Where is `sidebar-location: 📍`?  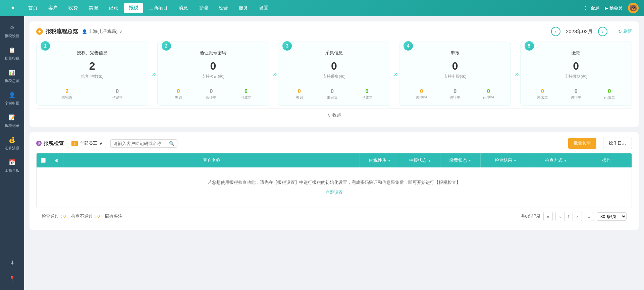 sidebar-location: 📍 is located at coordinates (12, 279).